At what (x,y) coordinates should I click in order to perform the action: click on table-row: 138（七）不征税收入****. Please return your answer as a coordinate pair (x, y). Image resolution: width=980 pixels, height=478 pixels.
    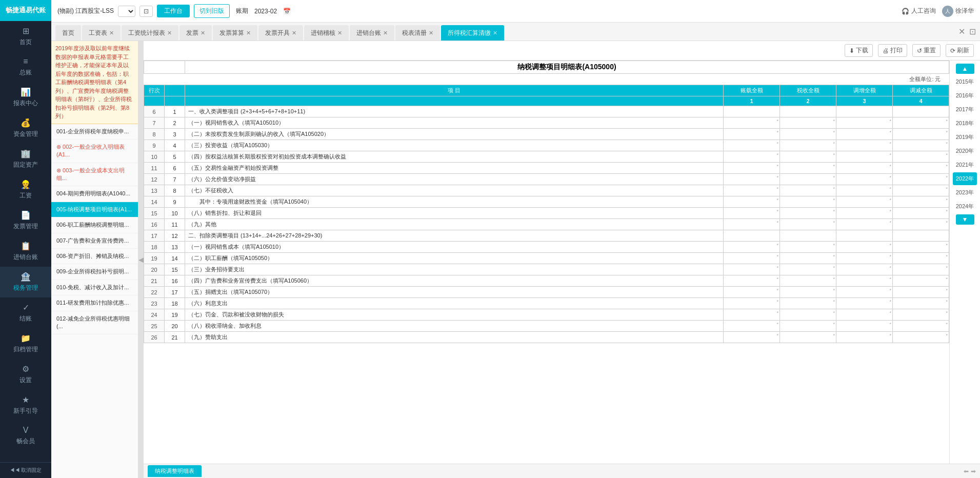
    Looking at the image, I should click on (547, 191).